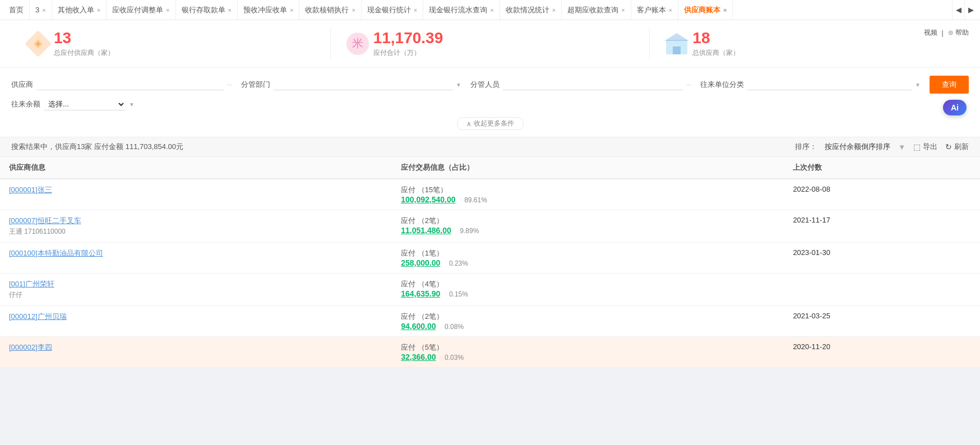 Image resolution: width=980 pixels, height=445 pixels. I want to click on summary-text-payable-total: 11,170.39 应付合计（万）, so click(408, 44).